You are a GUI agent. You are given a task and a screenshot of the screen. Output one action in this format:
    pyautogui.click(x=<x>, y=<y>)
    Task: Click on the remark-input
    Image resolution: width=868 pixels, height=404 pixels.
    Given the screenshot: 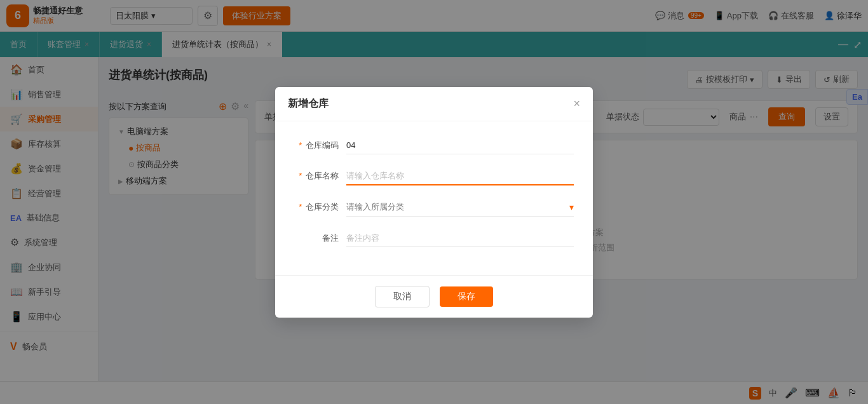 What is the action you would take?
    pyautogui.click(x=460, y=238)
    